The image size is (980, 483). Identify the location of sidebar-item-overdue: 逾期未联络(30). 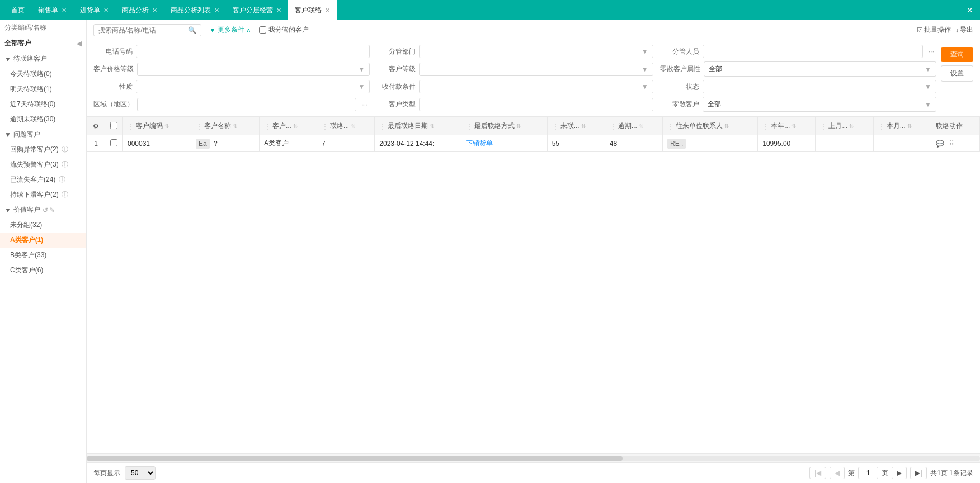
(43, 120).